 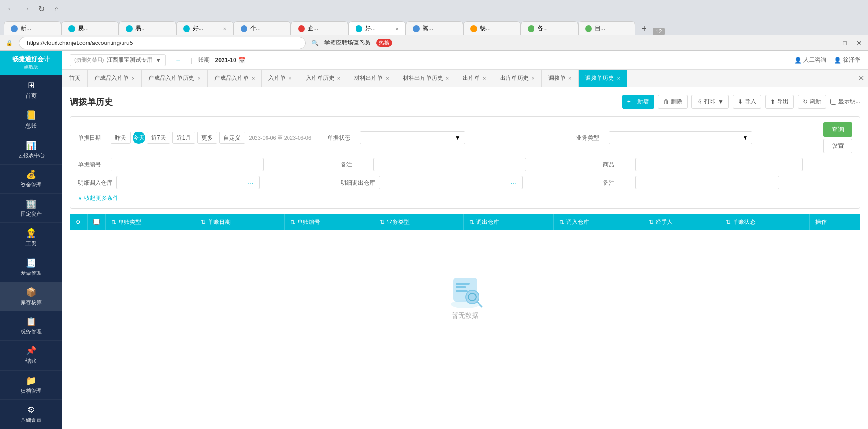 I want to click on sidebar-item-ledger: 📒 总账, so click(x=31, y=121).